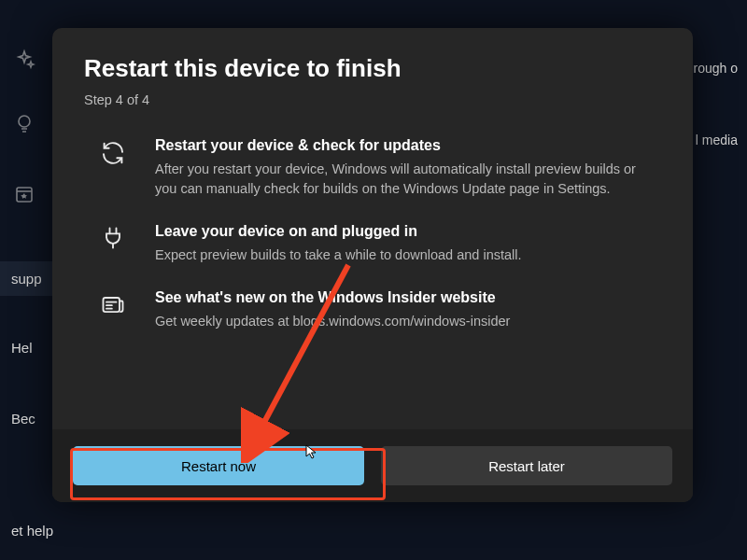 The image size is (747, 560). I want to click on sidebar-item: Bec, so click(23, 418).